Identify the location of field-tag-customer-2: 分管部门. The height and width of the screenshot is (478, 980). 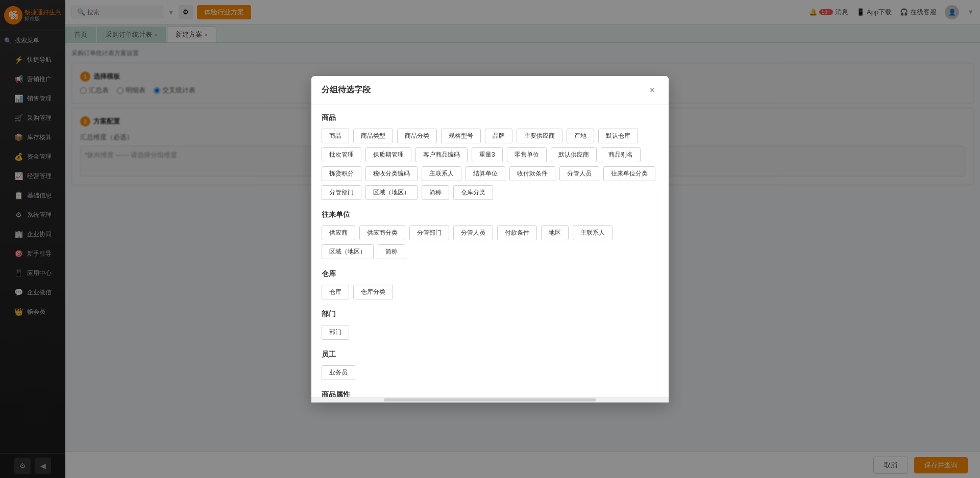
(429, 233).